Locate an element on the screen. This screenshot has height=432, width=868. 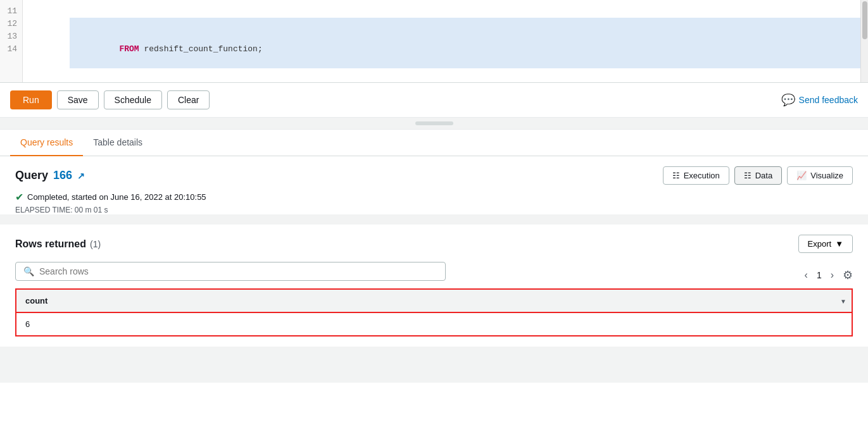
tabs-bar: Query results Table details is located at coordinates (434, 143).